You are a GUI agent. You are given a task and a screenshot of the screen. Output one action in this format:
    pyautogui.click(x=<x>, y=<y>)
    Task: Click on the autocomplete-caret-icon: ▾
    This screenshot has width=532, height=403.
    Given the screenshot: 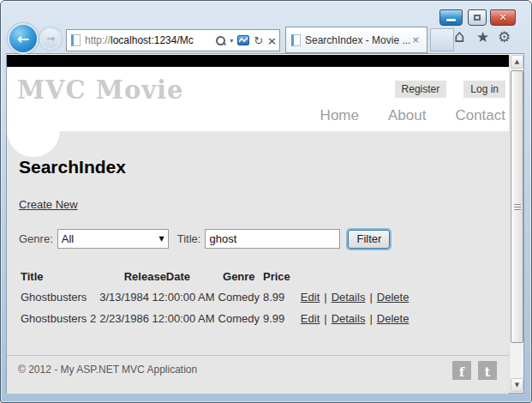 What is the action you would take?
    pyautogui.click(x=231, y=41)
    